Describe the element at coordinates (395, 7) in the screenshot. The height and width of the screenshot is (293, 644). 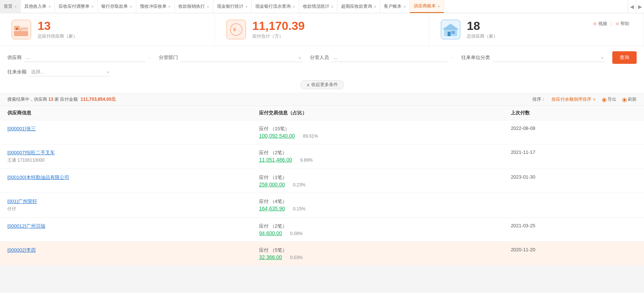
I see `nav-tab-customer-ledger: 客户账本×` at that location.